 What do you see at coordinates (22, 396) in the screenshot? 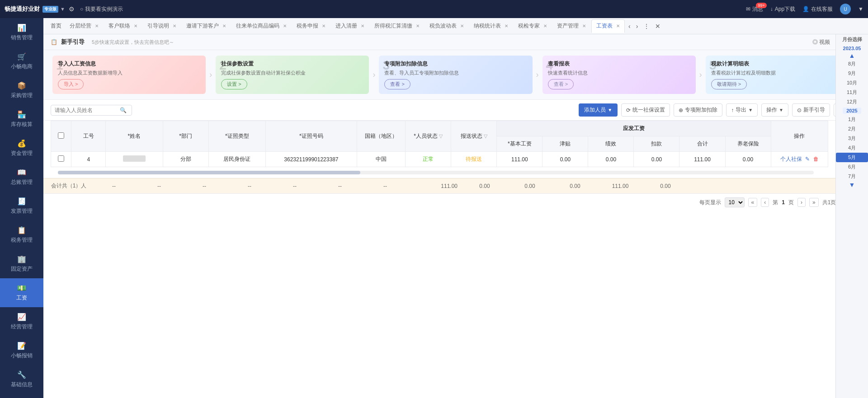
I see `sidebar-item-system: ⚙ 系统管理` at bounding box center [22, 396].